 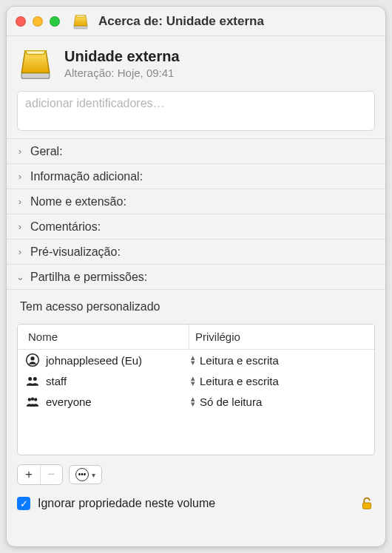 I want to click on action-menu-button: ••• ▾, so click(x=86, y=475).